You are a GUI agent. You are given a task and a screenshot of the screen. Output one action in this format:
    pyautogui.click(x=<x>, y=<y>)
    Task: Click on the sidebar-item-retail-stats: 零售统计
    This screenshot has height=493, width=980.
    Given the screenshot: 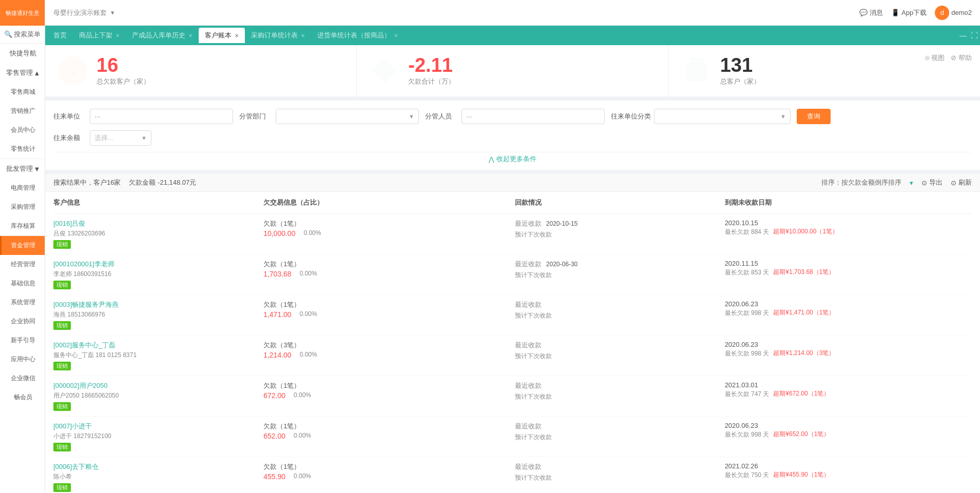 What is the action you would take?
    pyautogui.click(x=23, y=149)
    